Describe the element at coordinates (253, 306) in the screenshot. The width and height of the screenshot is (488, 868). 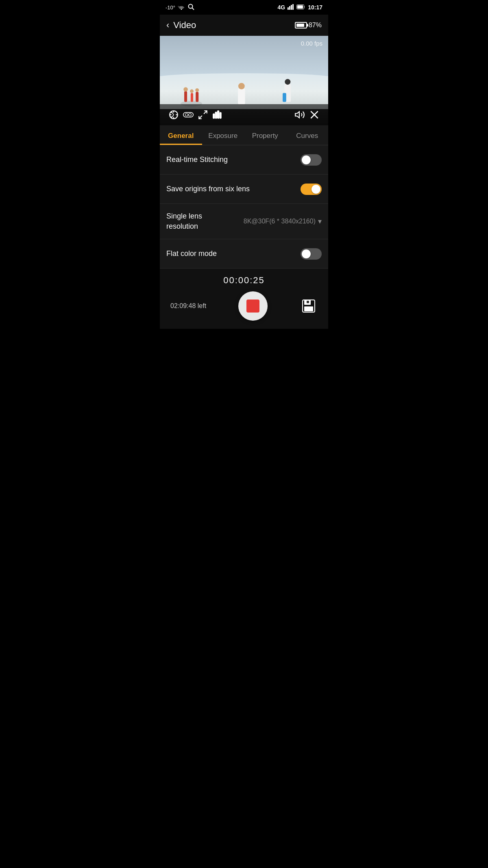
I see `record-stop-icon` at that location.